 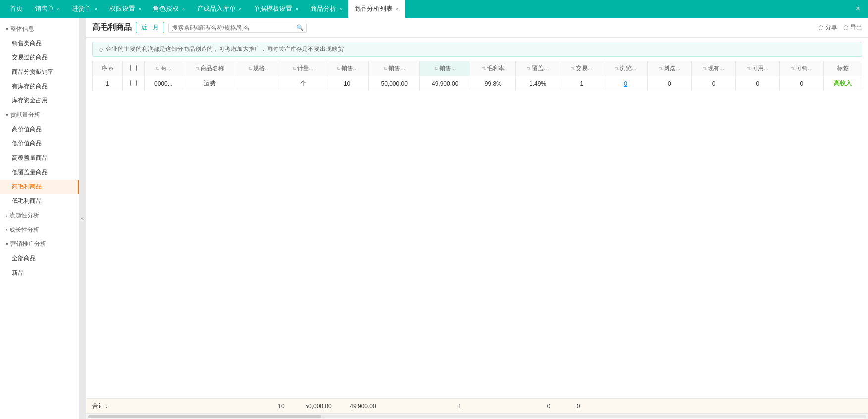 What do you see at coordinates (40, 201) in the screenshot?
I see `sidebar-item-low-margin: 低毛利商品` at bounding box center [40, 201].